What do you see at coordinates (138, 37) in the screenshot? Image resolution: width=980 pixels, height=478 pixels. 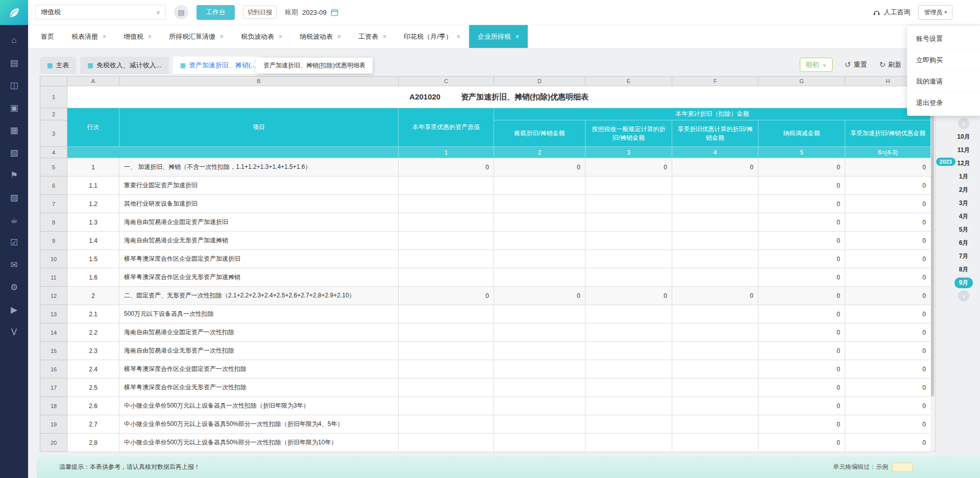 I see `workspace-tab: 增值税×` at bounding box center [138, 37].